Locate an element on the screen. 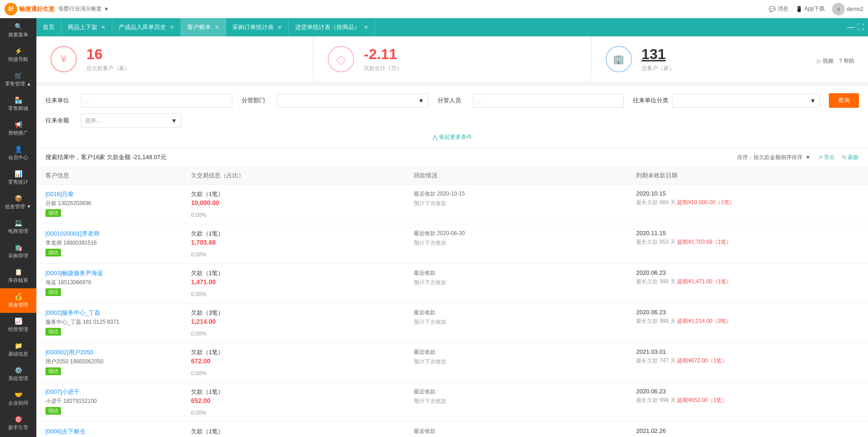 The image size is (868, 437). recovery-latest-0: 最近收款 2020-10-15 is located at coordinates (525, 194).